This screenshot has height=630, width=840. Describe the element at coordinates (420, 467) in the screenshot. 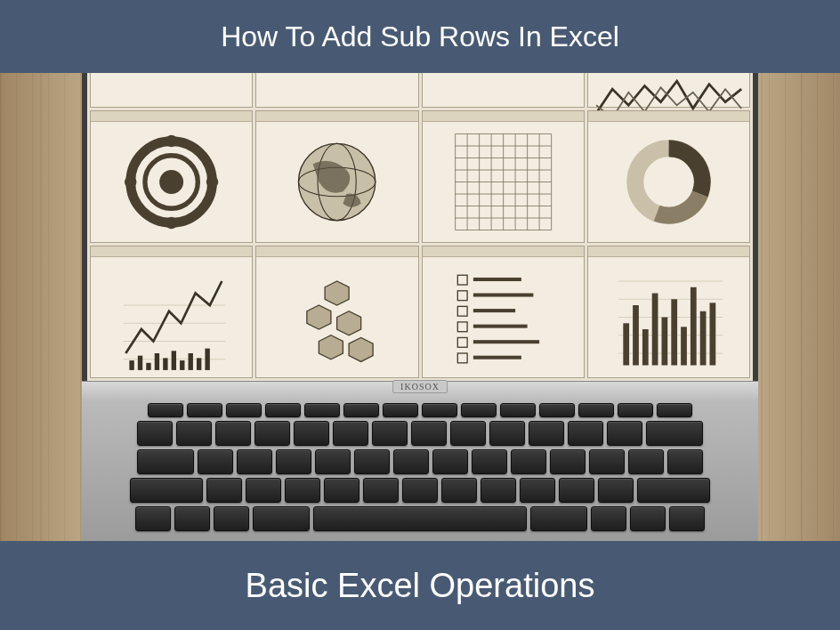

I see `keyboard-keys` at that location.